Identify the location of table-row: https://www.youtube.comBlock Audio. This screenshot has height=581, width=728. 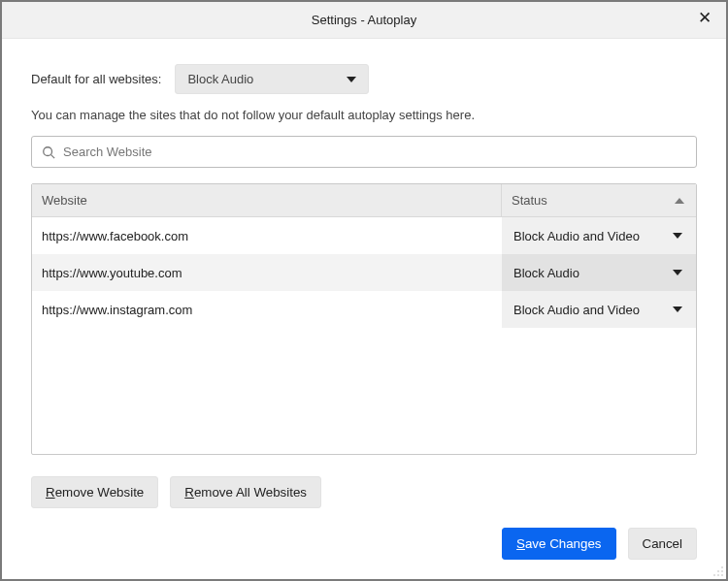
(364, 273).